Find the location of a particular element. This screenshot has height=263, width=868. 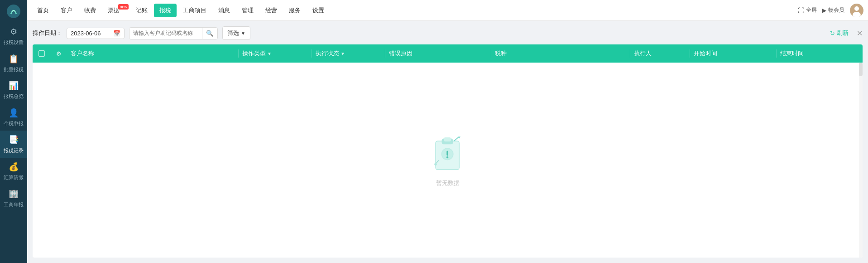

empty-text: 暂无数据 is located at coordinates (448, 183).